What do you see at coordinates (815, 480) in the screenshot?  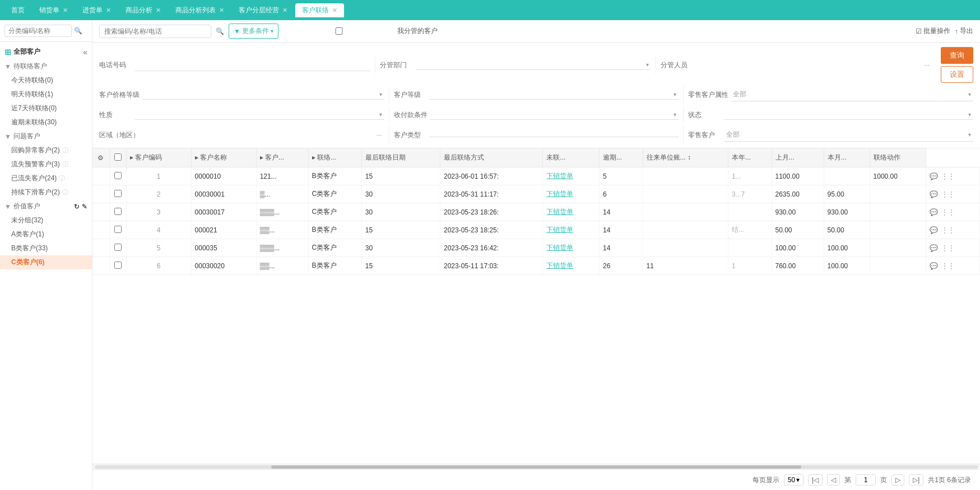 I see `first-page-btn: |◁` at bounding box center [815, 480].